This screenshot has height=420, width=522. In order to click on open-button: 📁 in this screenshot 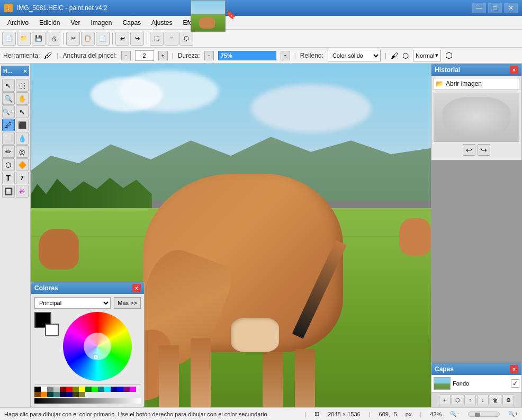, I will do `click(24, 39)`.